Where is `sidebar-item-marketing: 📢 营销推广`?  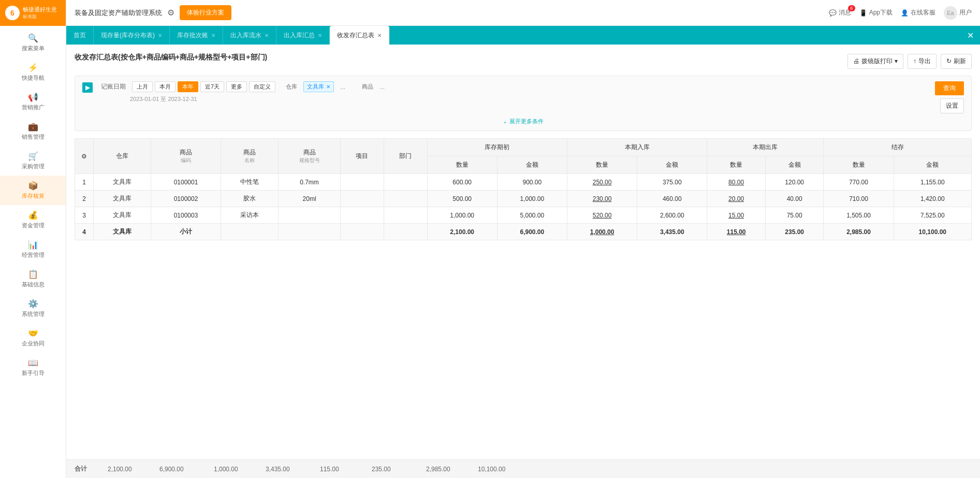
sidebar-item-marketing: 📢 营销推广 is located at coordinates (33, 102).